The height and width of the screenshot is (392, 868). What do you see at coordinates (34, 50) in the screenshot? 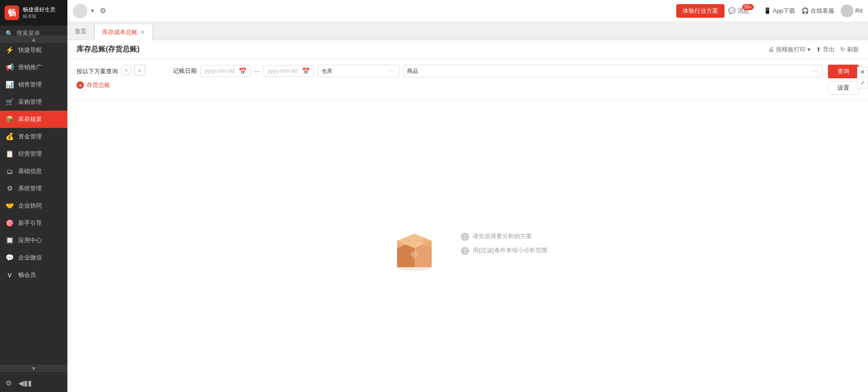
I see `sidebar-item-quicknav: ⚡ 快捷导航` at bounding box center [34, 50].